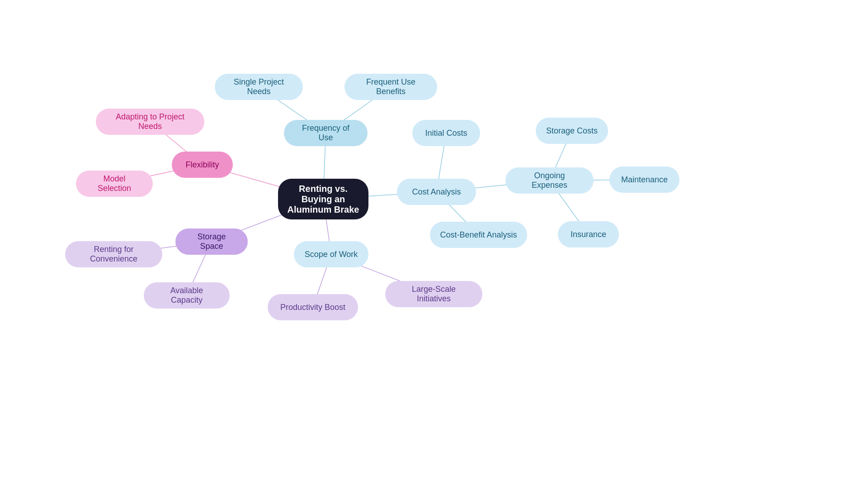 The width and height of the screenshot is (868, 490). Describe the element at coordinates (434, 294) in the screenshot. I see `node-large_scale: Large-Scale Initiatives` at that location.